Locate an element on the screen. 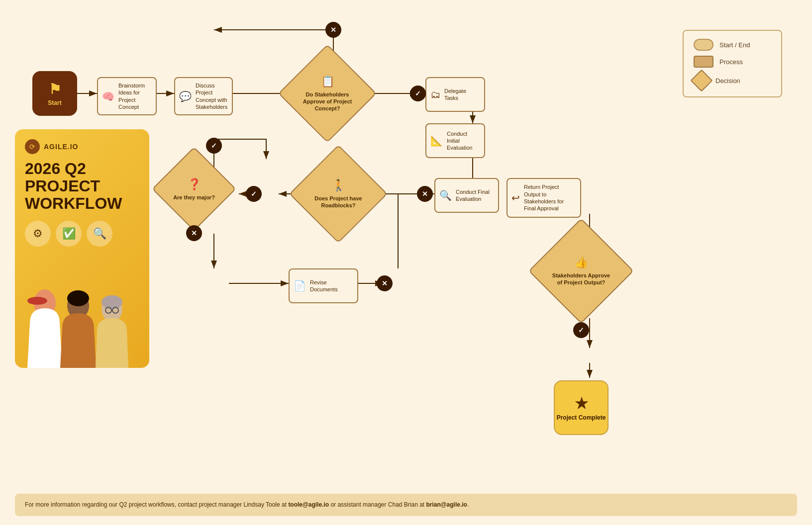 The image size is (812, 525). legend-label-process: Process is located at coordinates (731, 62).